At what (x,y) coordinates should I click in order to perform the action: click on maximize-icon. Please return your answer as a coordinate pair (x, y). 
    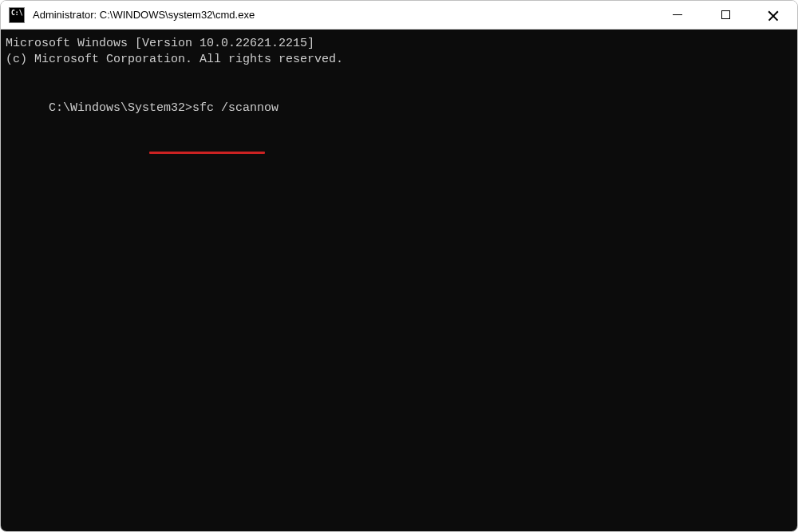
    Looking at the image, I should click on (726, 14).